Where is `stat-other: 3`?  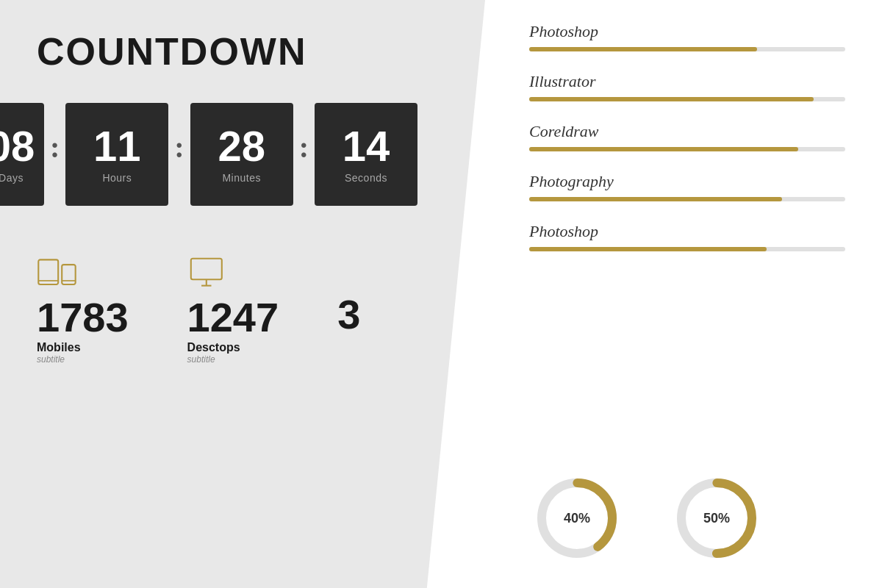 stat-other: 3 is located at coordinates (348, 296).